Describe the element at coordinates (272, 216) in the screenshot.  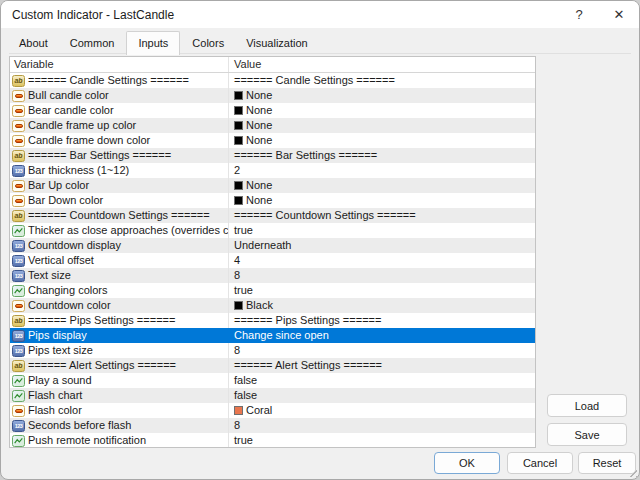
I see `table-row: ab====== Countdown Settings ============…` at that location.